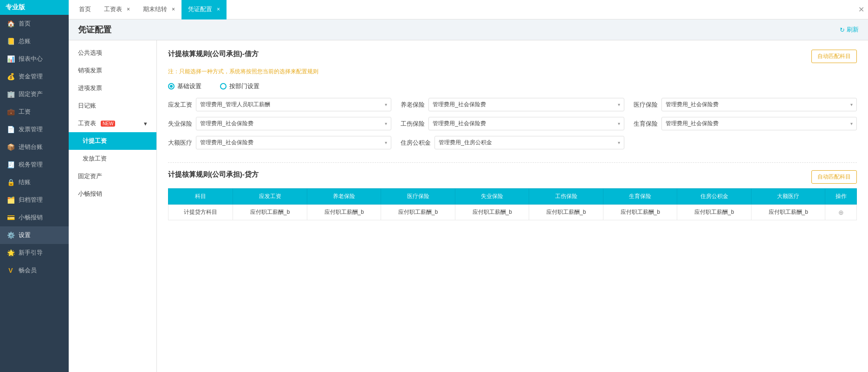 This screenshot has width=868, height=372. Describe the element at coordinates (34, 112) in the screenshot. I see `sidebar-item-salary: 💼 工资` at that location.